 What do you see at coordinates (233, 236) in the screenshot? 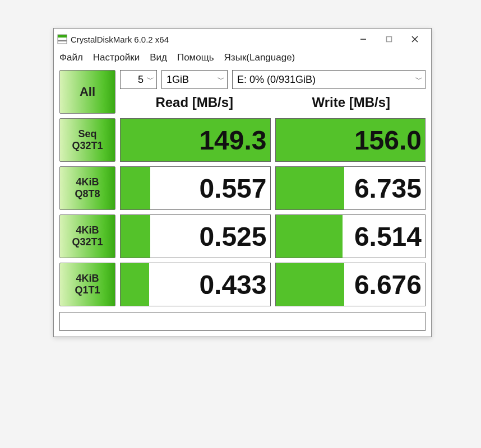
I see `read-value: 0.525` at bounding box center [233, 236].